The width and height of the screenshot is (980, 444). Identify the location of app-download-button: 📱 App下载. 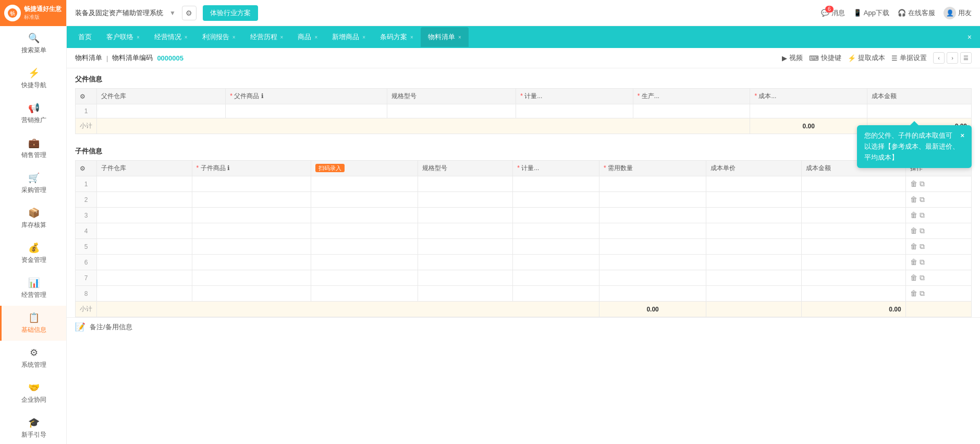
(872, 13).